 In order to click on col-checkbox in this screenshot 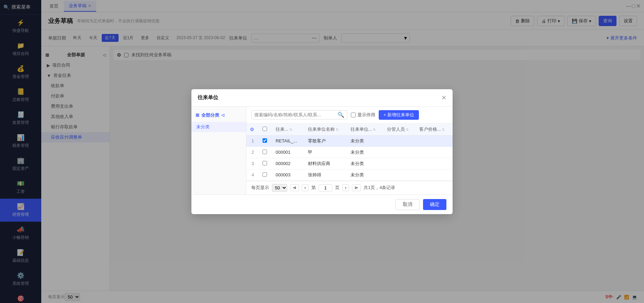, I will do `click(265, 130)`.